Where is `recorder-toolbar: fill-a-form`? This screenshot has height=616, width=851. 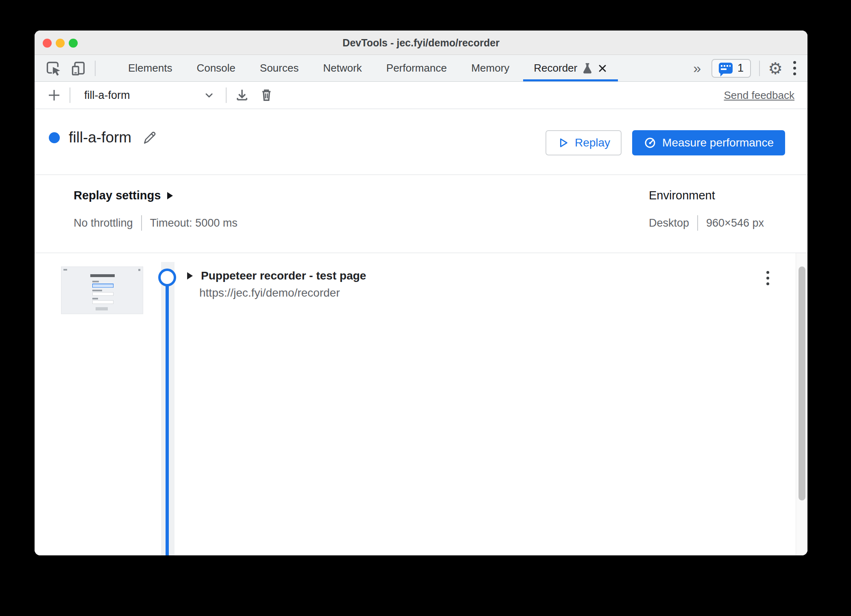
recorder-toolbar: fill-a-form is located at coordinates (421, 95).